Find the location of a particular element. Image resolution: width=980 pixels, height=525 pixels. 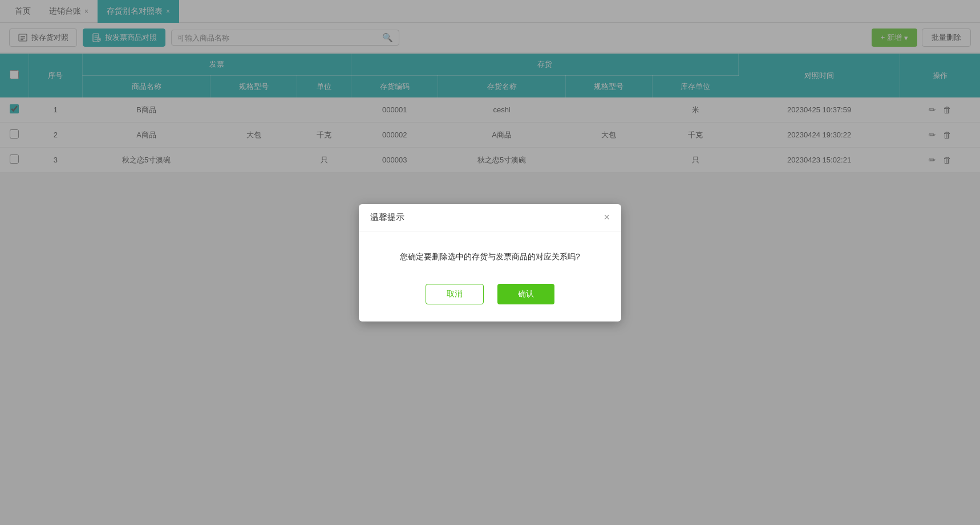

modal-dialog: 温馨提示 × 您确定要删除选中的存货与发票商品的对应关系吗? 取消 确认 is located at coordinates (490, 263).